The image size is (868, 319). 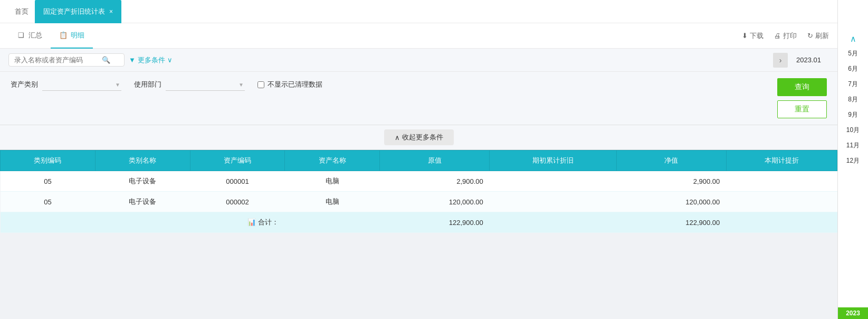 What do you see at coordinates (419, 137) in the screenshot?
I see `collapse-row: ∧ 收起更多条件` at bounding box center [419, 137].